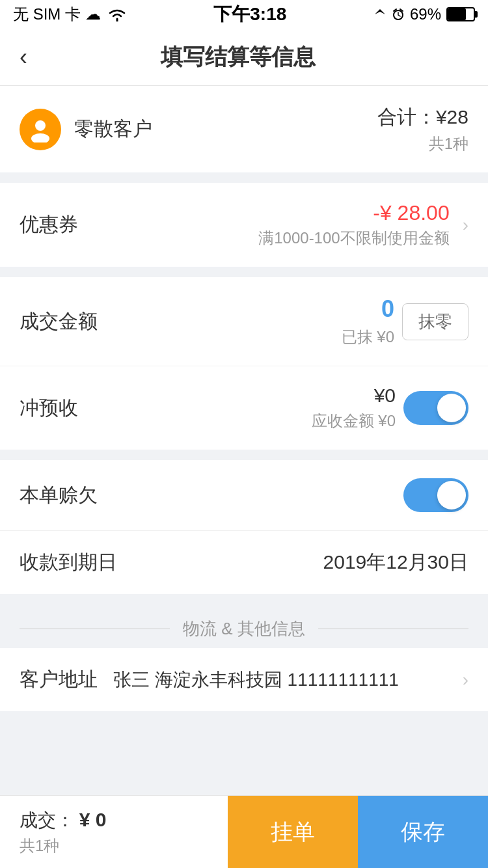  Describe the element at coordinates (68, 562) in the screenshot. I see `due-date-label: 收款到期日` at that location.